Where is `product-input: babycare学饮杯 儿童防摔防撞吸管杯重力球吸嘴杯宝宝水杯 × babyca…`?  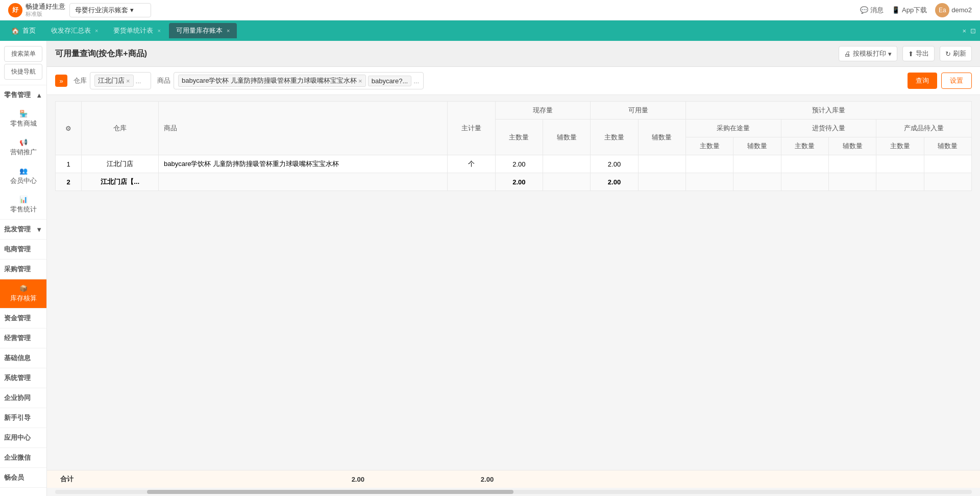
product-input: babycare学饮杯 儿童防摔防撞吸管杯重力球吸嘴杯宝宝水杯 × babyca… is located at coordinates (299, 81).